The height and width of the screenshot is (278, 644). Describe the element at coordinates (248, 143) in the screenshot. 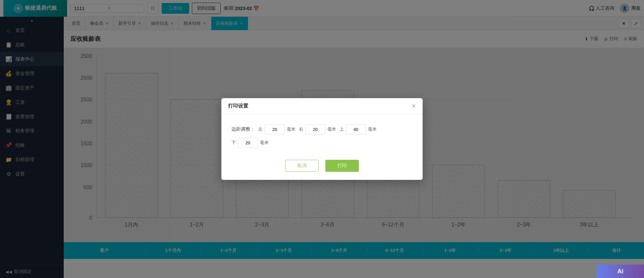

I see `bottom-margin-input` at that location.